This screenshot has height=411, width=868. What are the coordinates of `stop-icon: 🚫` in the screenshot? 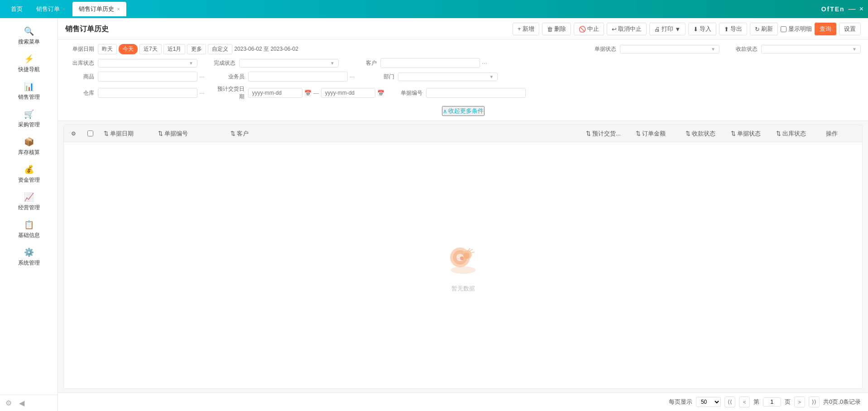 It's located at (582, 29).